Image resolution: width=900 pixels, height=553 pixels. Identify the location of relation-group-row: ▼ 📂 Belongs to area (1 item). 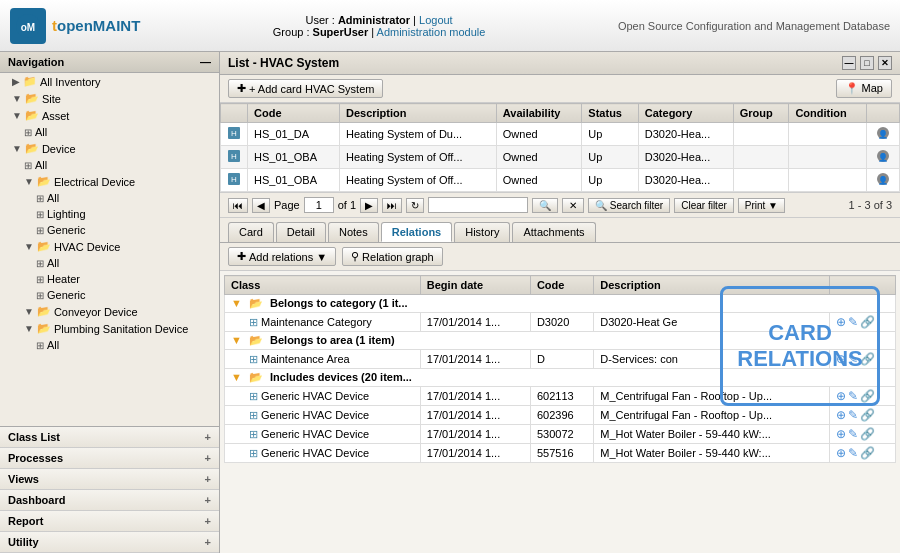
(560, 341).